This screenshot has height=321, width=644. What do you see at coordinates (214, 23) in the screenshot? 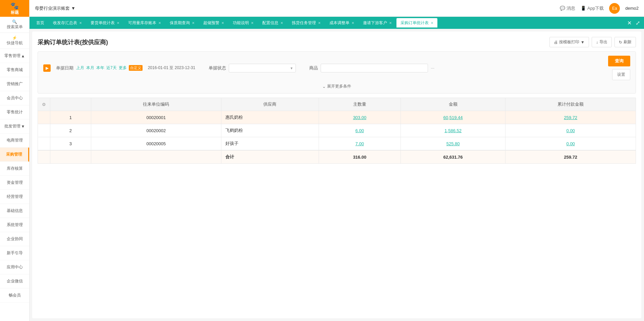
I see `tab-overstock-warn: 超储预警 ✕` at bounding box center [214, 23].